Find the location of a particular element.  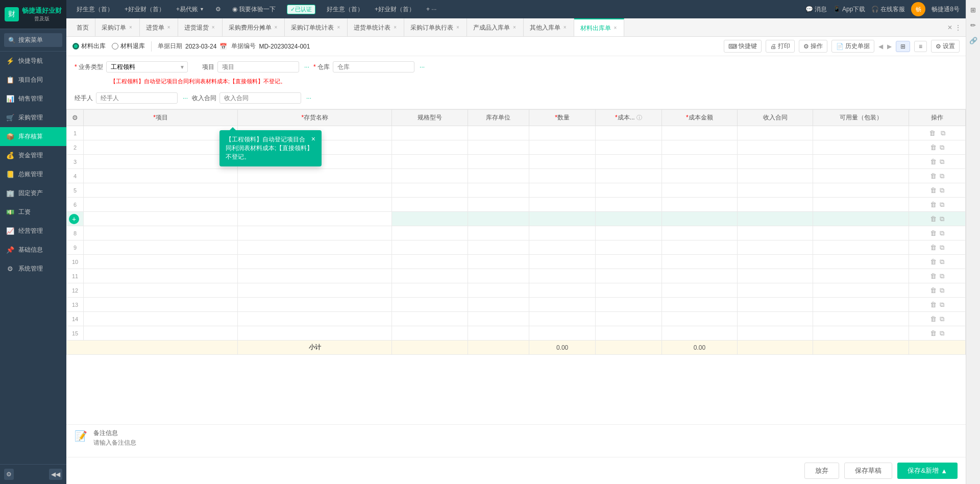

row-delete-button-8: 🗑 is located at coordinates (933, 233).